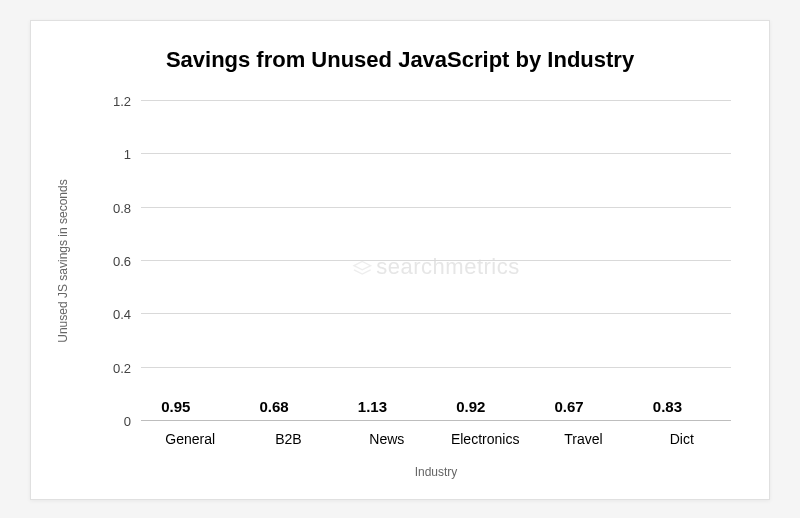  What do you see at coordinates (568, 406) in the screenshot?
I see `bar-value-label: 0.67` at bounding box center [568, 406].